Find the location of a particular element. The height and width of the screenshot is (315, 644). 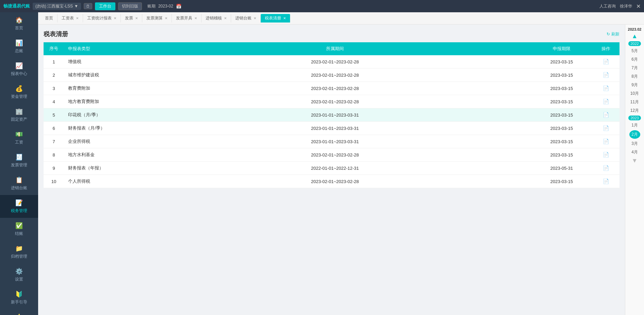

year-section-2022: 2022 5月 6月 7月 8月 9月 10月 11月 12月 is located at coordinates (634, 78).